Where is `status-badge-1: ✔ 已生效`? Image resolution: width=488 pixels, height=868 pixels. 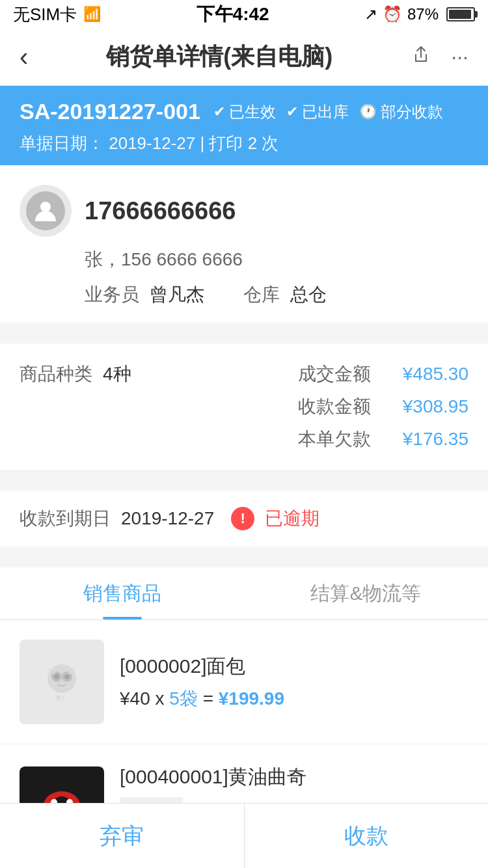 status-badge-1: ✔ 已生效 is located at coordinates (245, 112).